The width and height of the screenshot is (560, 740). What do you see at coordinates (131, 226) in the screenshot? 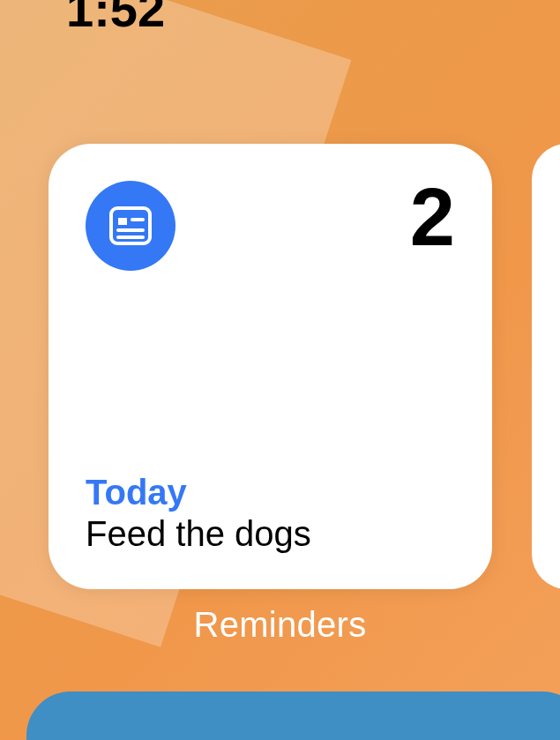
I see `today-list-icon` at bounding box center [131, 226].